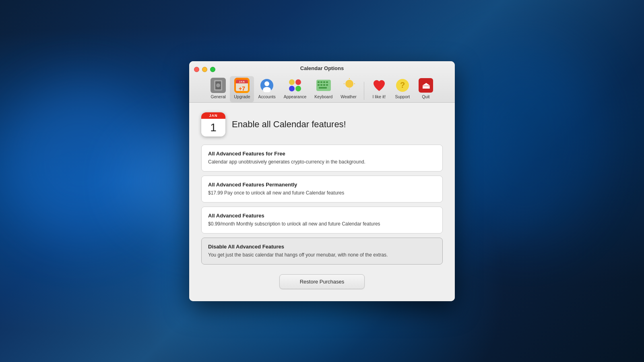 The width and height of the screenshot is (644, 362). I want to click on weather-icon, so click(349, 85).